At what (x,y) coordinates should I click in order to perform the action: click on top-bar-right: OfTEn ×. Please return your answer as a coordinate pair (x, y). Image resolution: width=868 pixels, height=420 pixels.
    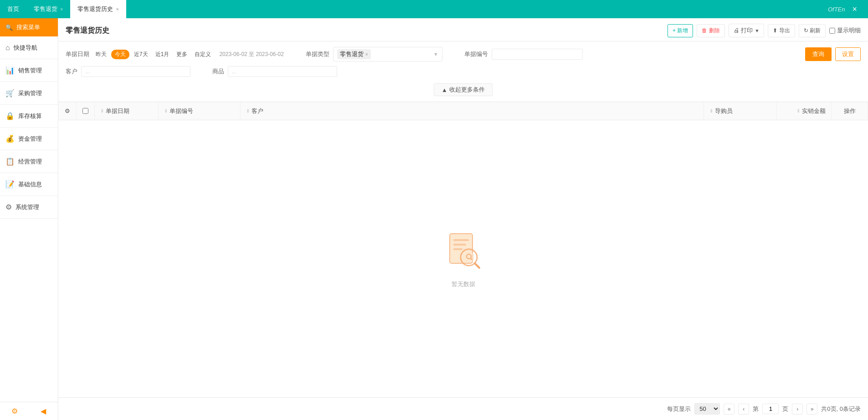
    Looking at the image, I should click on (848, 9).